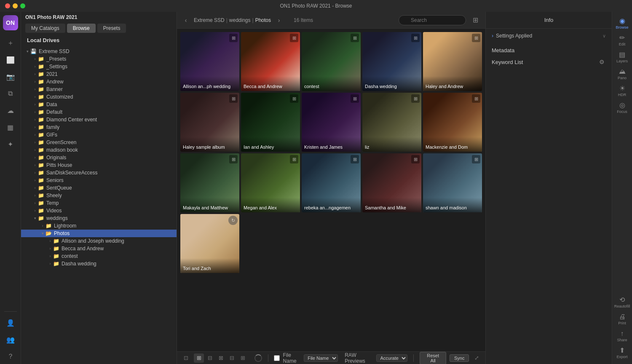 The width and height of the screenshot is (632, 364). I want to click on rail-reautofill-button: ⟲ Reautofill, so click(622, 302).